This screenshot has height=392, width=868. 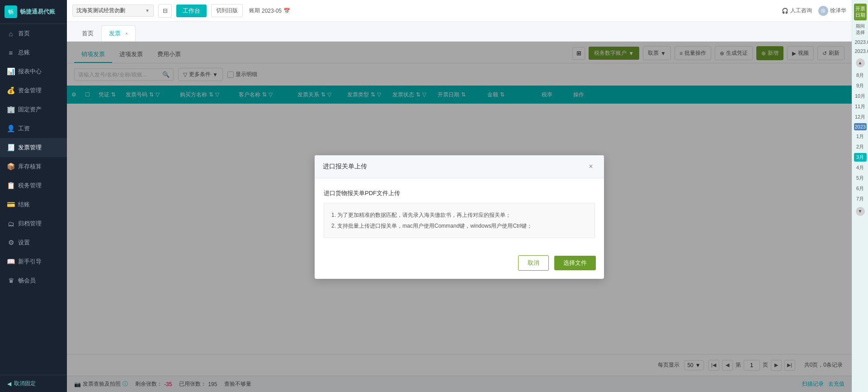 I want to click on help-btn: 🎧 人工咨询, so click(x=797, y=11).